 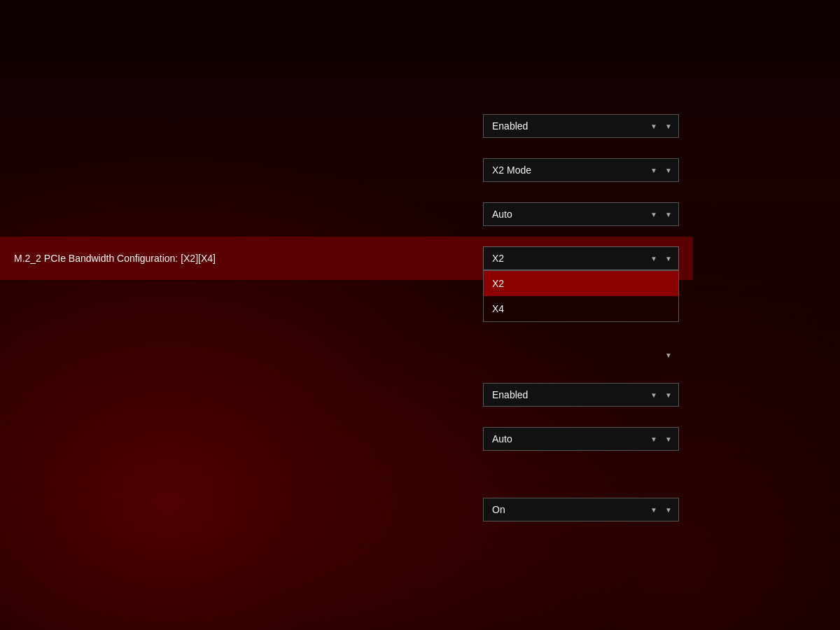 What do you see at coordinates (581, 439) in the screenshot?
I see `usb-type-c-control: Auto ▼` at bounding box center [581, 439].